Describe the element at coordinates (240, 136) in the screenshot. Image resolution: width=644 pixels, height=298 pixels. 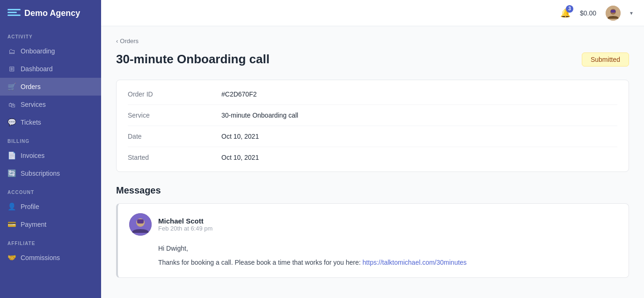
I see `order-value-date: Oct 10, 2021` at that location.